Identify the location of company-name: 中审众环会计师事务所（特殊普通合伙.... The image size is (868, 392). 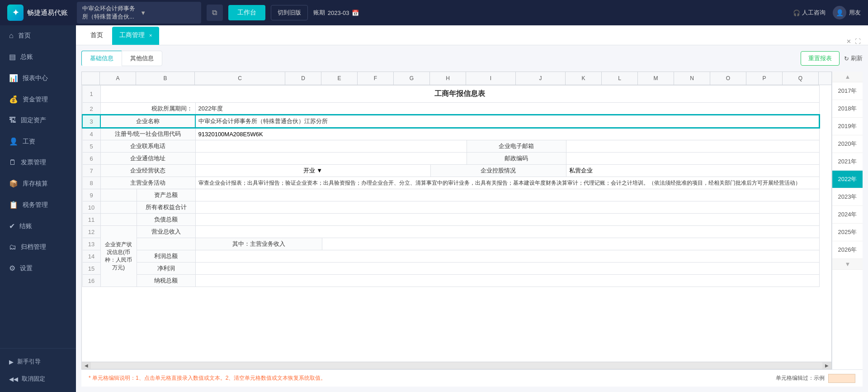
(110, 13).